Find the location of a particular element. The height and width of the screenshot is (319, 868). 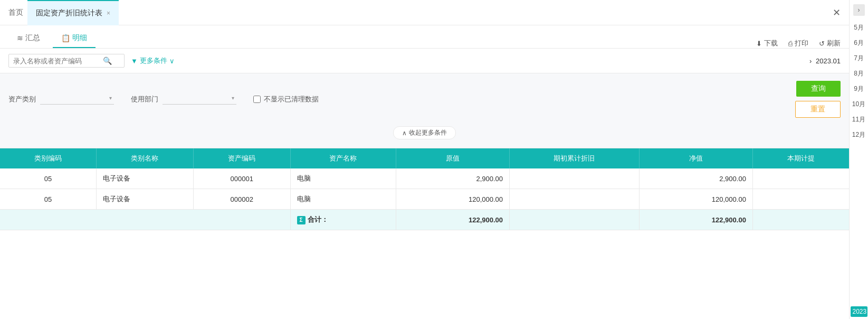

summary-label-cell is located at coordinates (145, 220).